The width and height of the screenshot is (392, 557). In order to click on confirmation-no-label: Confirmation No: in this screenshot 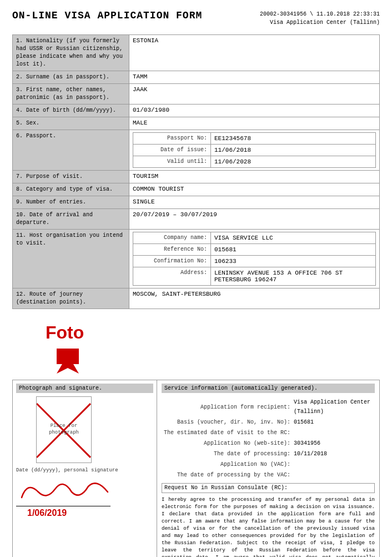, I will do `click(172, 261)`.